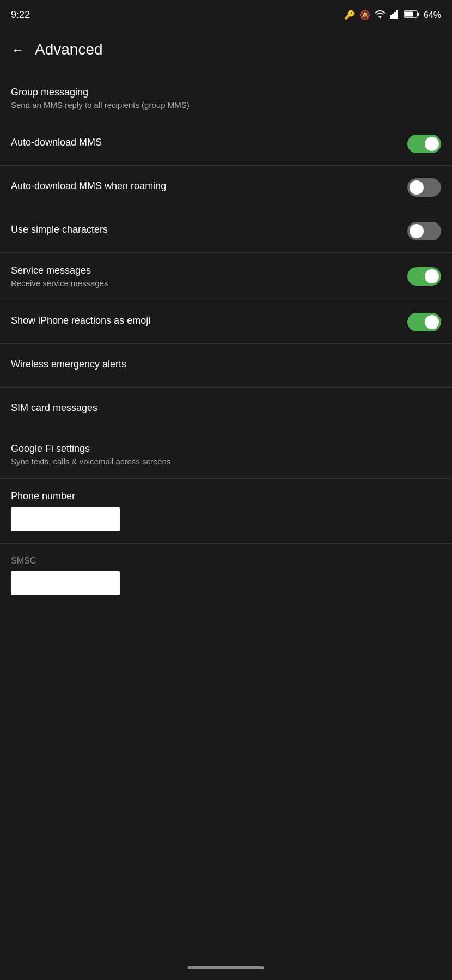 This screenshot has width=452, height=980. I want to click on header: ← Advanced, so click(226, 52).